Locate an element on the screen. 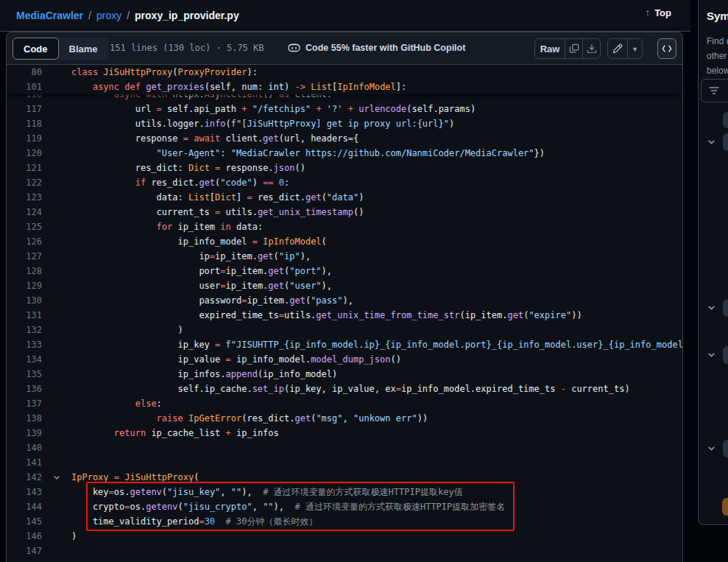 The width and height of the screenshot is (728, 562). code-text: else: is located at coordinates (116, 404).